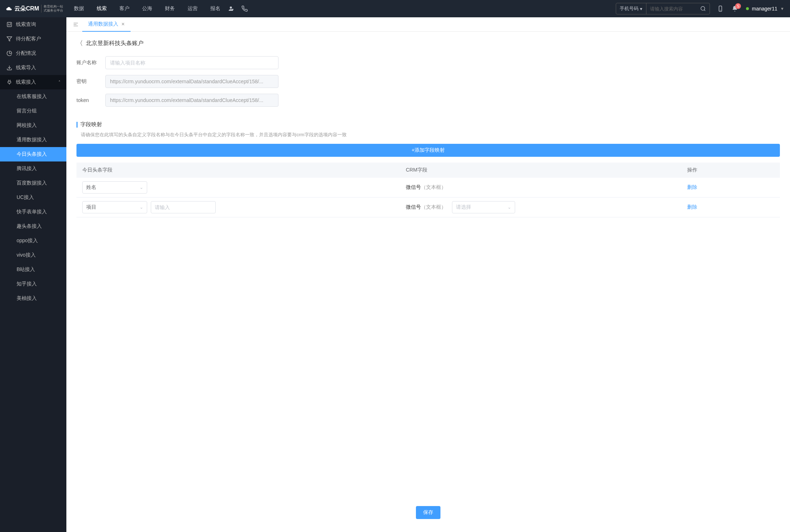  Describe the element at coordinates (147, 9) in the screenshot. I see `nav-menu: 数据 线索 客户 公海 财务 运营 报名` at that location.